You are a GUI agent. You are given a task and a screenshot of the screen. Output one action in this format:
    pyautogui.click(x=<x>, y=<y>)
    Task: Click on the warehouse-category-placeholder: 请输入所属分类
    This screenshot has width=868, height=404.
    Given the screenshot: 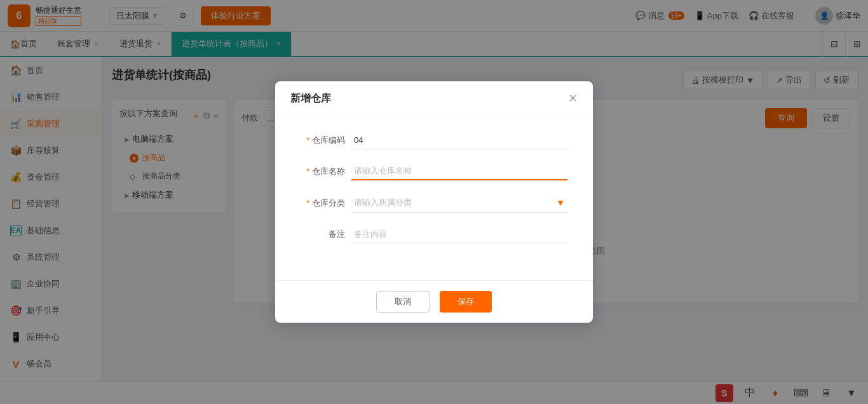 What is the action you would take?
    pyautogui.click(x=383, y=203)
    